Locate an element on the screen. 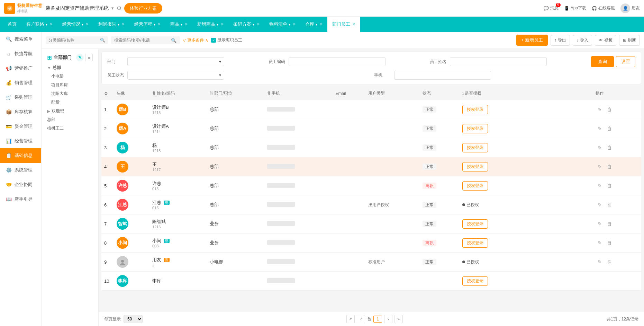 The height and width of the screenshot is (326, 644). dept-node-head: ▼ 总部 is located at coordinates (70, 68).